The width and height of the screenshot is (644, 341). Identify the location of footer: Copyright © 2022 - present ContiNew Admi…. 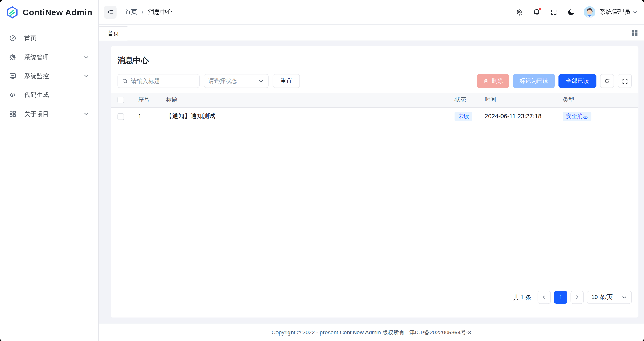
(371, 332).